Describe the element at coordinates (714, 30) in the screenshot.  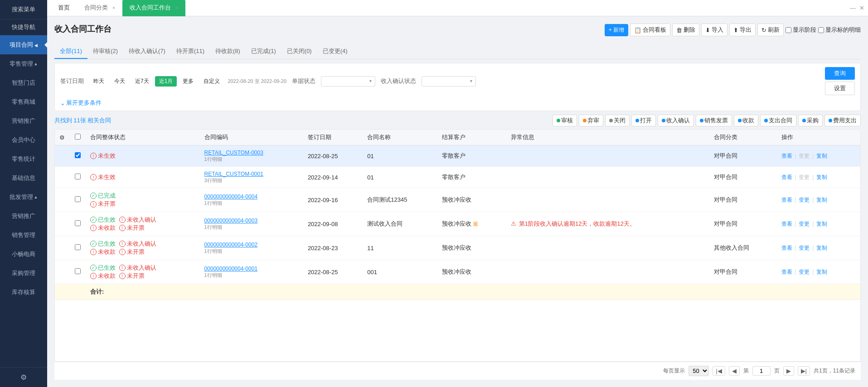
I see `import-button: ⬇ 导入` at that location.